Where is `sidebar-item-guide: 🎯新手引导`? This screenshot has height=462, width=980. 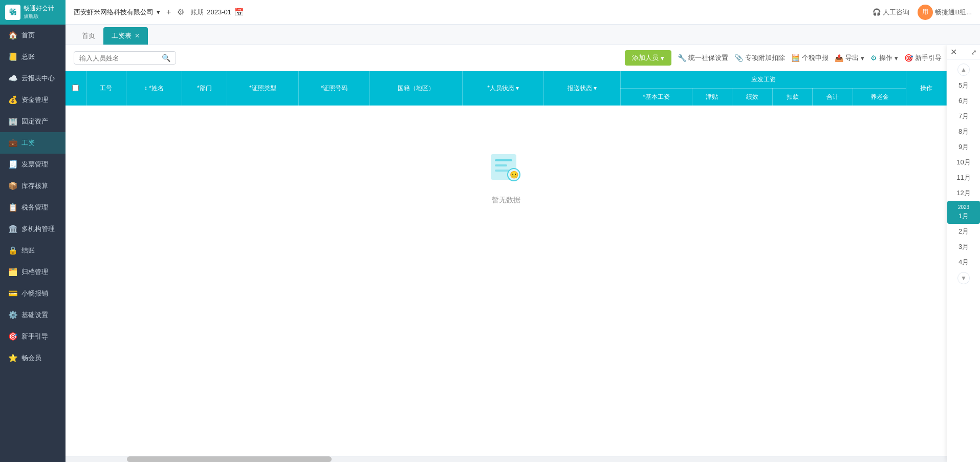 sidebar-item-guide: 🎯新手引导 is located at coordinates (33, 337).